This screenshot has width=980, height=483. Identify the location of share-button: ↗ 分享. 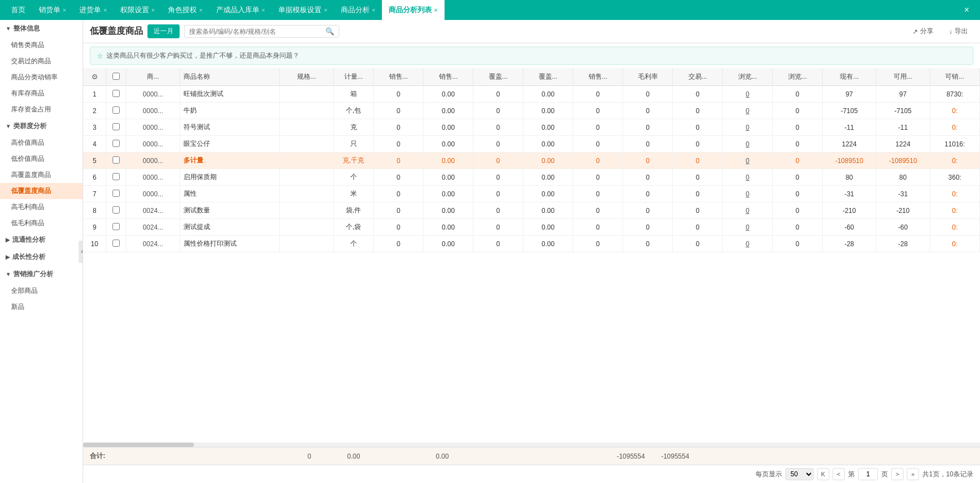
(923, 31).